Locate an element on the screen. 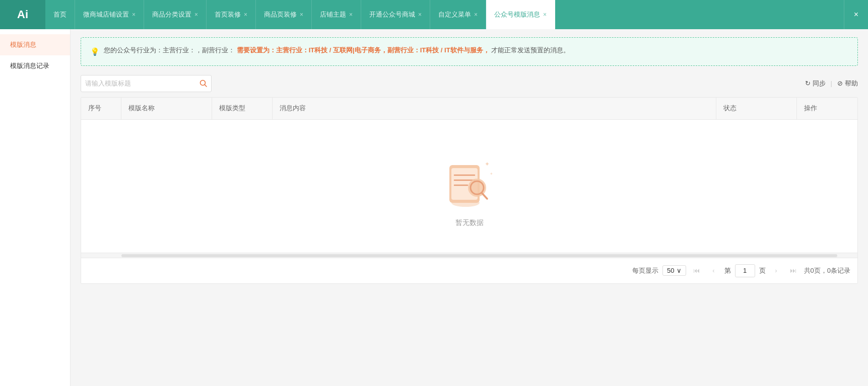 The image size is (868, 386). sidebar: 模版消息模版消息记录 is located at coordinates (35, 207).